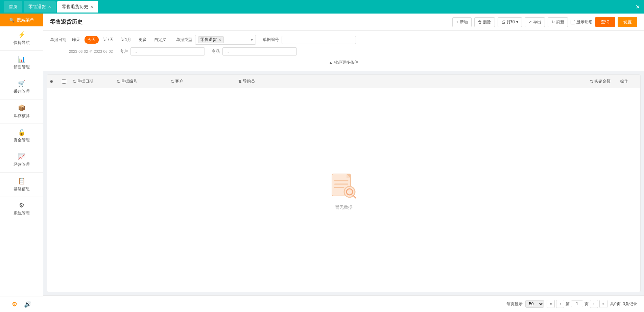 The width and height of the screenshot is (644, 312). I want to click on print-icon: 🖨, so click(503, 22).